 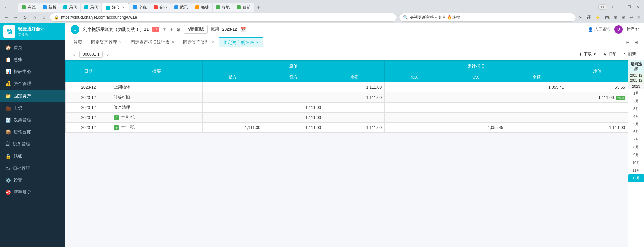 I want to click on switch-version-btn: 切到旧版, so click(x=196, y=29).